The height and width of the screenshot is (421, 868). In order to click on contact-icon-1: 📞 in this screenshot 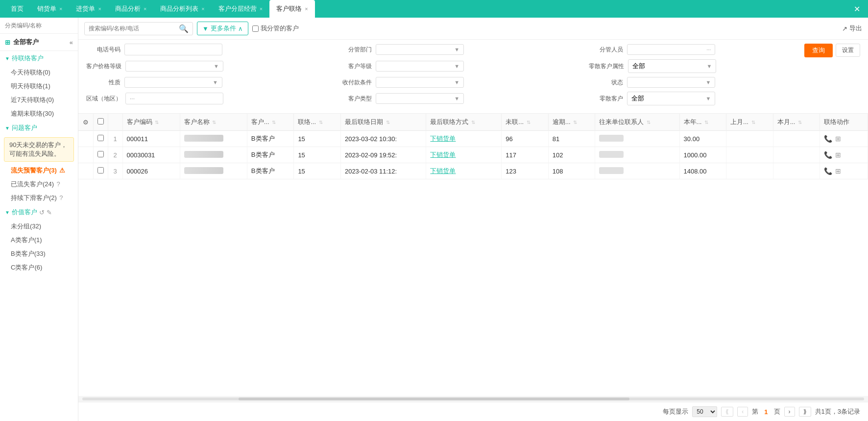, I will do `click(828, 155)`.